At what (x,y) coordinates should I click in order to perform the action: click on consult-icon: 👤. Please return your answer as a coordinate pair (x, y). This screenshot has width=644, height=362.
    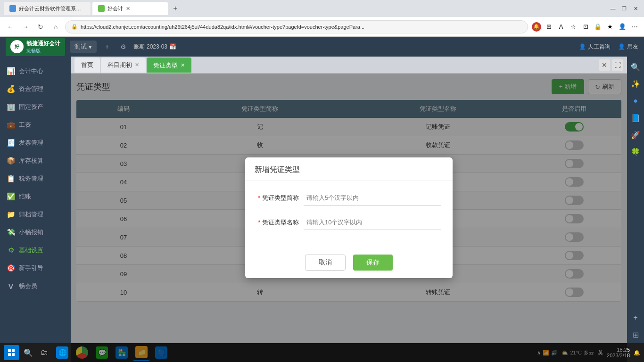
    Looking at the image, I should click on (583, 47).